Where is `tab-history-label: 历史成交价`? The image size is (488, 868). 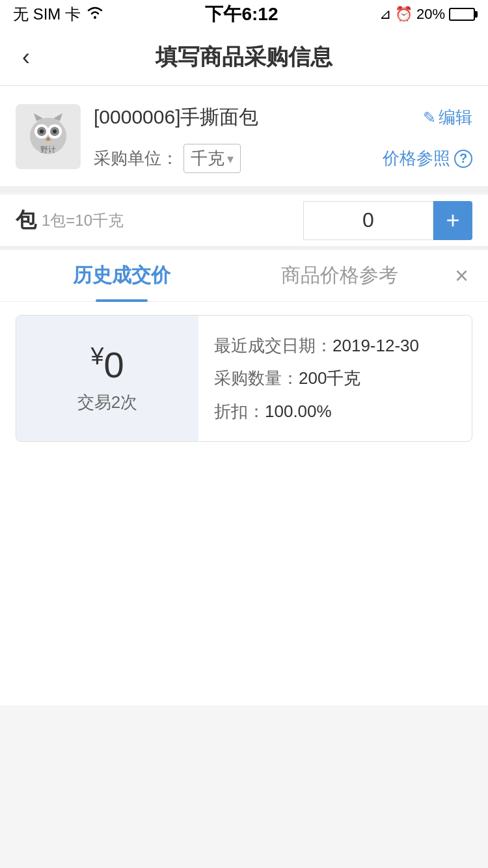
tab-history-label: 历史成交价 is located at coordinates (122, 276).